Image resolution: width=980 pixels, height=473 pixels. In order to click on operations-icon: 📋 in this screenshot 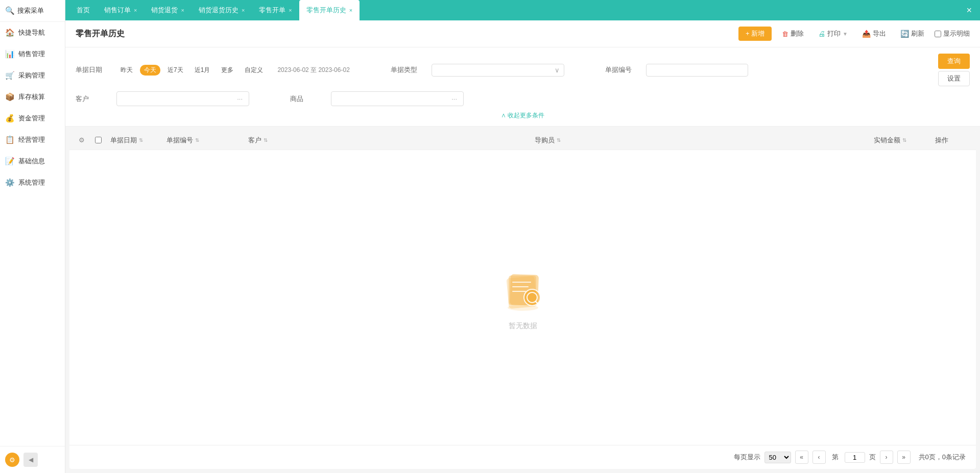, I will do `click(10, 140)`.